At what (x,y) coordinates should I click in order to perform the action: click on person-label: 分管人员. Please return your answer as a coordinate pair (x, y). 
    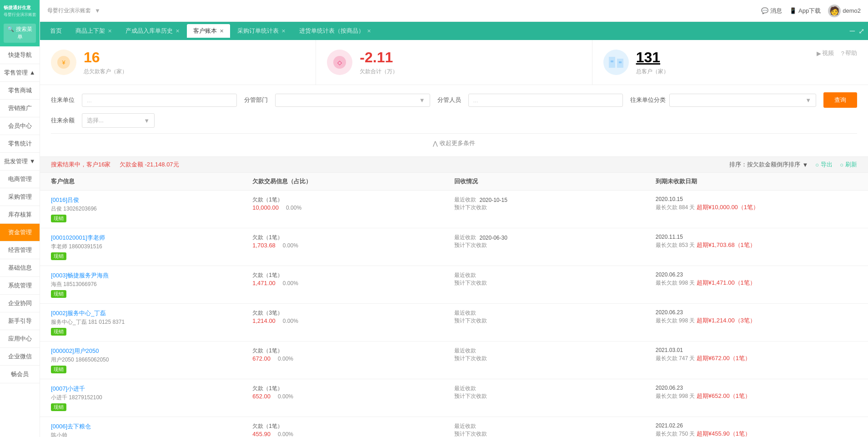
    Looking at the image, I should click on (451, 100).